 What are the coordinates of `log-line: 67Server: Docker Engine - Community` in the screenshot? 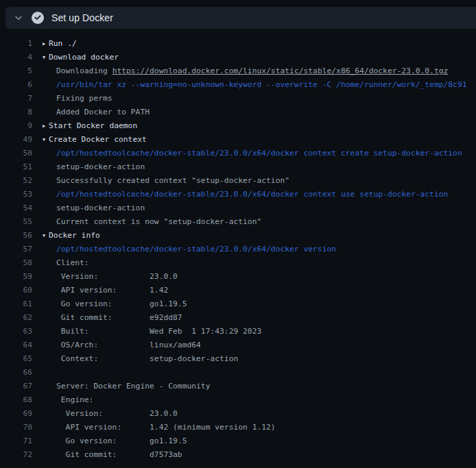 It's located at (238, 386).